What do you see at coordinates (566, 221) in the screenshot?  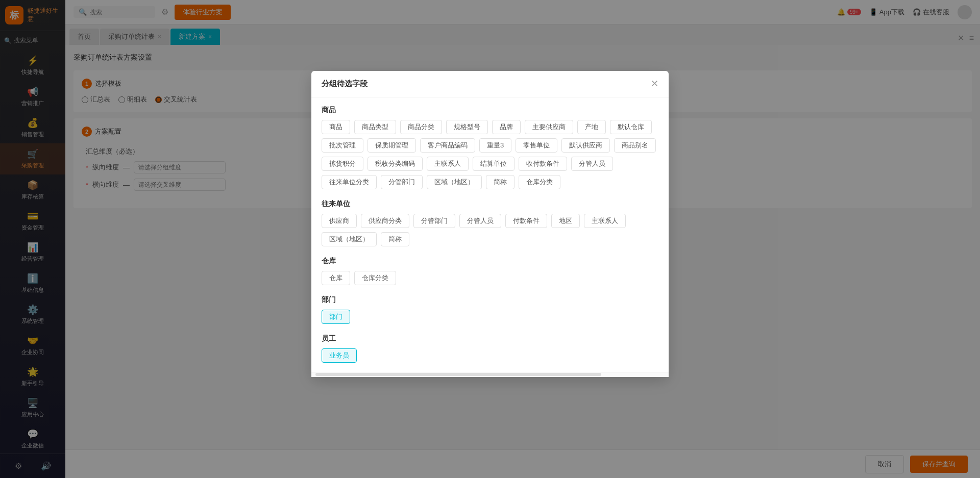 I see `field-tag-area: 地区` at bounding box center [566, 221].